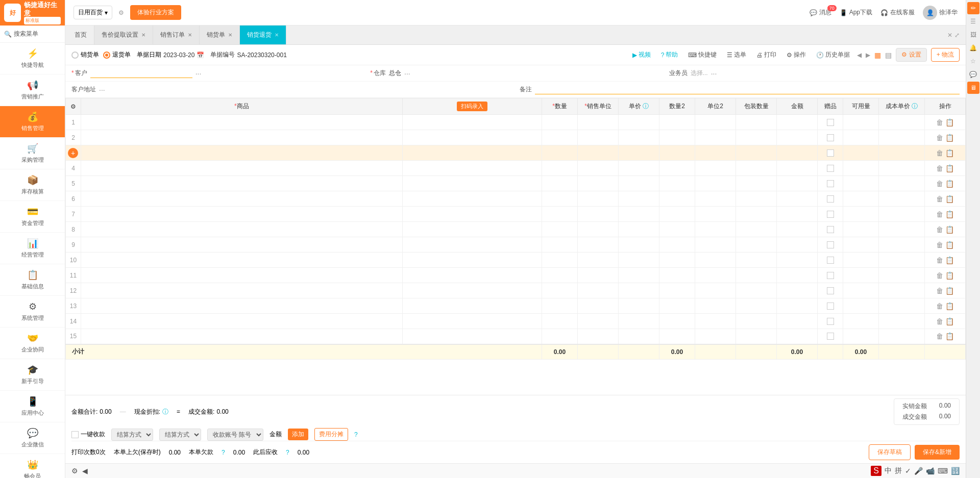 This screenshot has height=478, width=980. Describe the element at coordinates (177, 35) in the screenshot. I see `tab-sales-order: 销售订单 ✕` at that location.